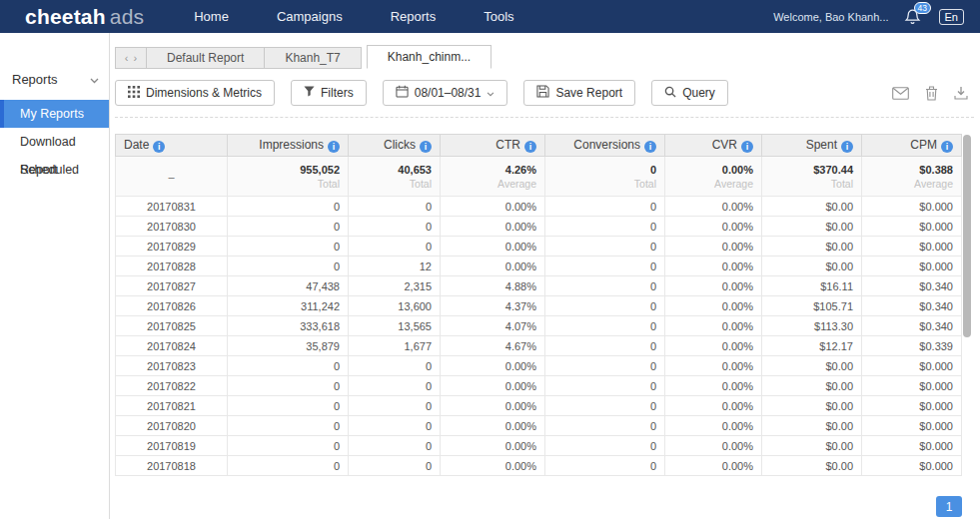 This screenshot has width=980, height=519. What do you see at coordinates (713, 177) in the screenshot?
I see `summary-cell-cvr: 0.00%Average` at bounding box center [713, 177].